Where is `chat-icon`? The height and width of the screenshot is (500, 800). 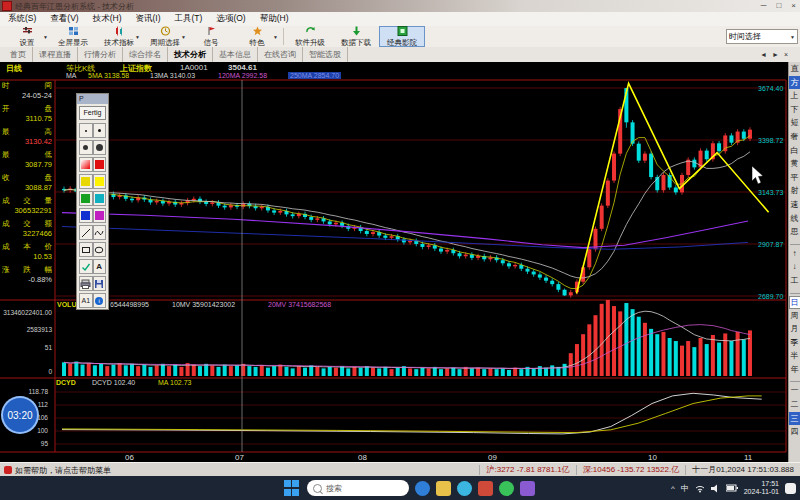
chat-icon is located at coordinates (506, 488).